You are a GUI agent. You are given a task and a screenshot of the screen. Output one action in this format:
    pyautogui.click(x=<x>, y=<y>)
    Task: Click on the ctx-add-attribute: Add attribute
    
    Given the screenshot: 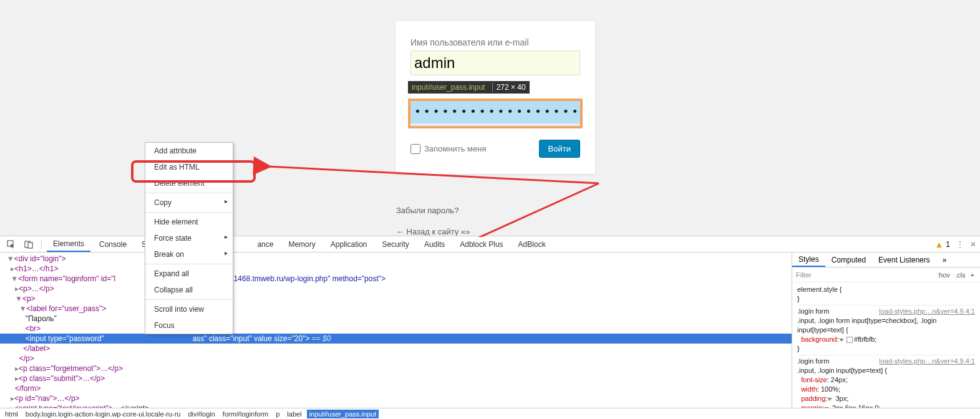 What is the action you would take?
    pyautogui.click(x=189, y=151)
    